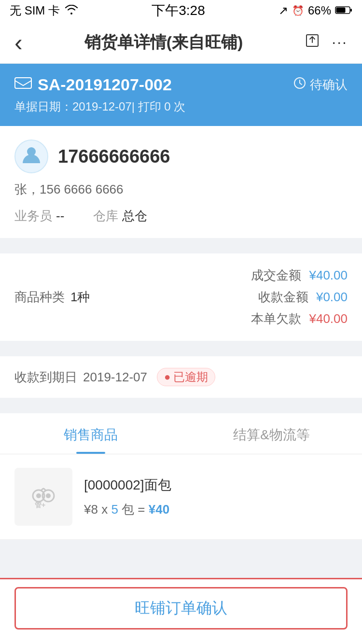  Describe the element at coordinates (320, 85) in the screenshot. I see `order-status: 待确认` at that location.